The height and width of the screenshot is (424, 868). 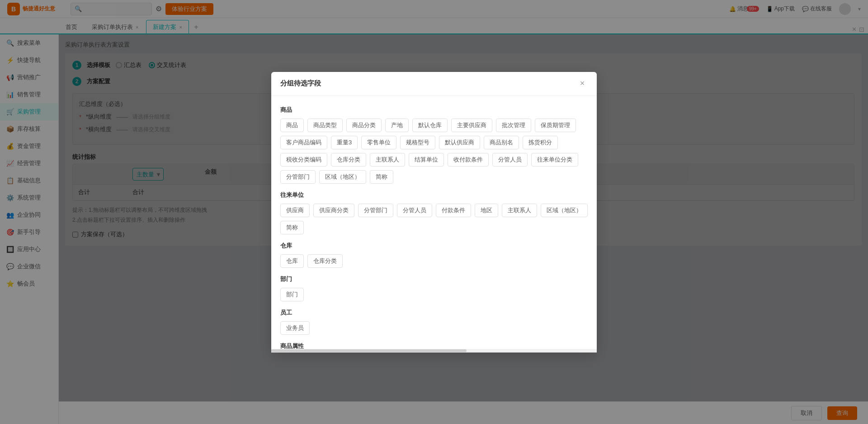 What do you see at coordinates (434, 195) in the screenshot?
I see `section-title-counterpart: 往来单位` at bounding box center [434, 195].